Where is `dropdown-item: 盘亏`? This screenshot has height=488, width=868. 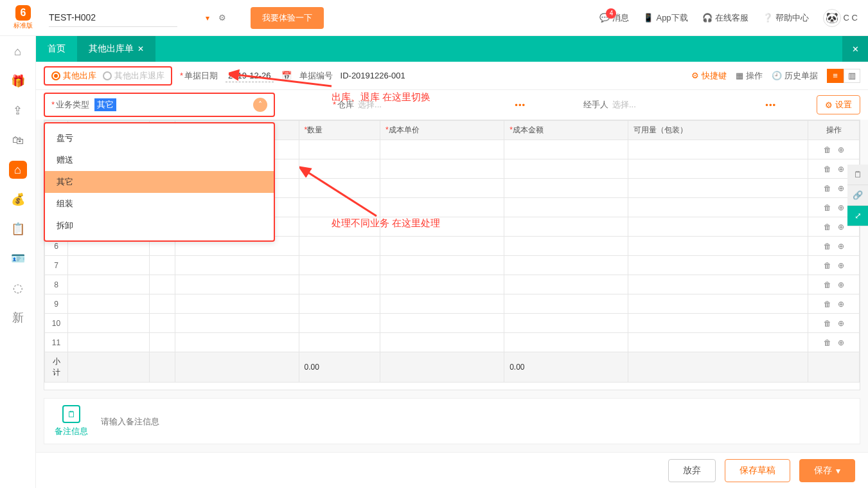
dropdown-item: 盘亏 is located at coordinates (159, 138).